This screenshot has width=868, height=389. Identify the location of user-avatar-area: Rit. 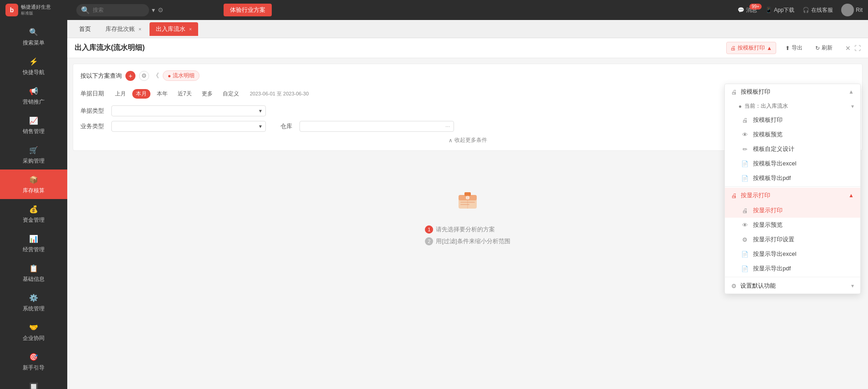
(852, 10).